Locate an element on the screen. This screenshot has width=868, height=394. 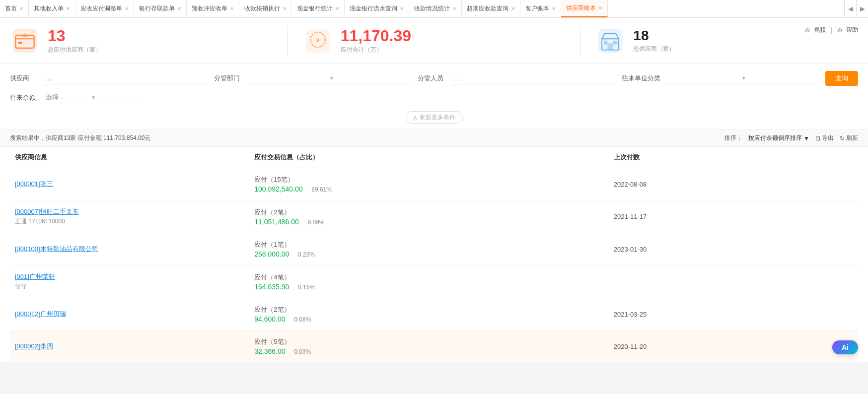
nav-tab-cash-flow: 现金银行流水查询 ✕ is located at coordinates (377, 9).